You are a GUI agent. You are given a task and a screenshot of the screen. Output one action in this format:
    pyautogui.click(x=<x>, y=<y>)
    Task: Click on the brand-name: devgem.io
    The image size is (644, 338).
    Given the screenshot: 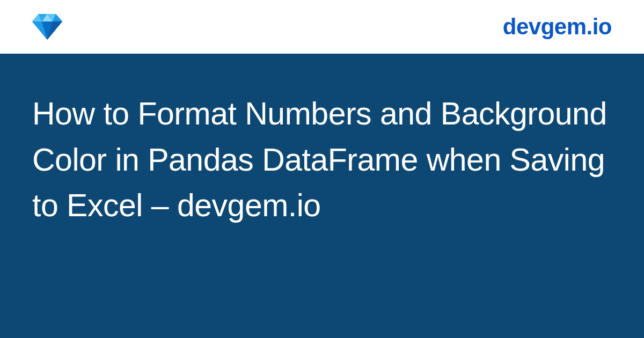 What is the action you would take?
    pyautogui.click(x=557, y=27)
    